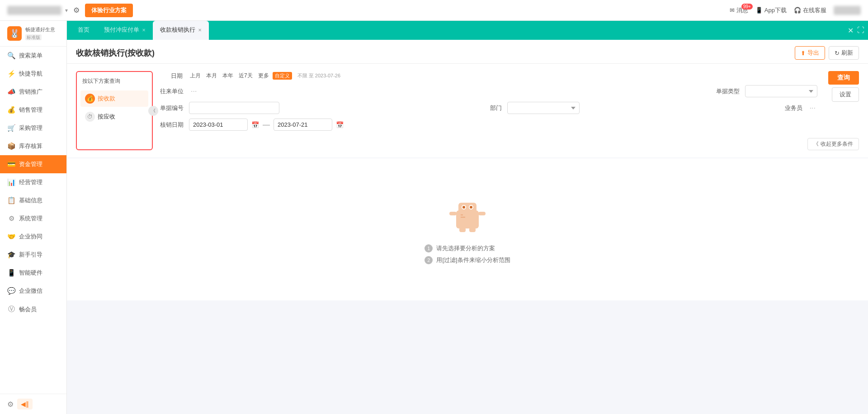 The width and height of the screenshot is (868, 414). I want to click on sidebar-label: 基础信息, so click(31, 200).